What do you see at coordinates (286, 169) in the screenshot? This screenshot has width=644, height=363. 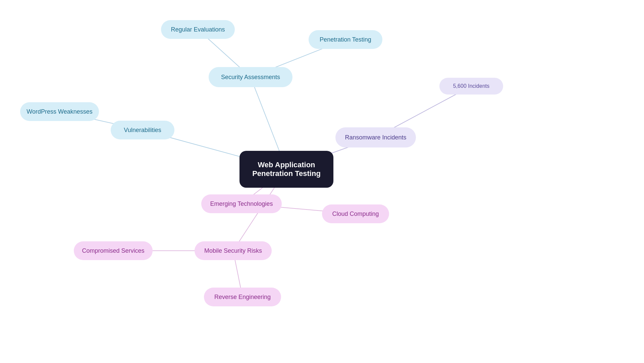 I see `center-label: Web Application Penetration Testing` at bounding box center [286, 169].